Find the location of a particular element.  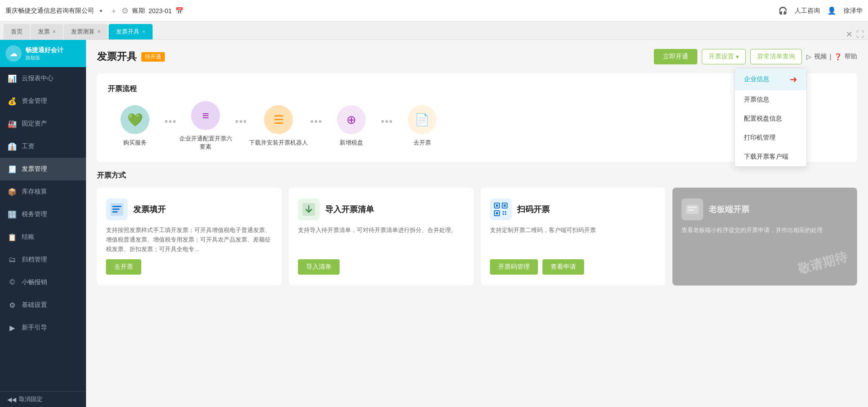

sidebar-bottom-label: 取消固定 is located at coordinates (31, 399).